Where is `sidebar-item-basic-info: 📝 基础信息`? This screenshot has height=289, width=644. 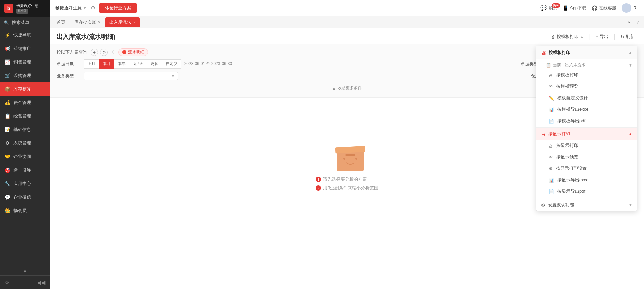
sidebar-item-basic-info: 📝 基础信息 is located at coordinates (25, 130).